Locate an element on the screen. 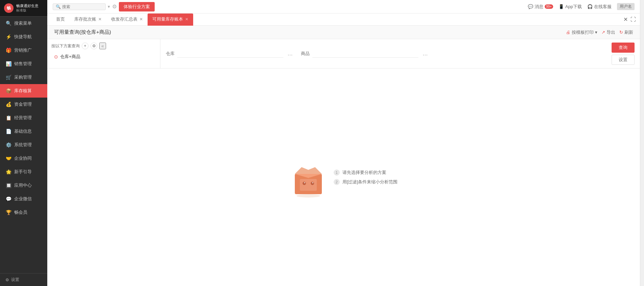 The width and height of the screenshot is (644, 286). trophy-icon: 🏆 is located at coordinates (8, 212).